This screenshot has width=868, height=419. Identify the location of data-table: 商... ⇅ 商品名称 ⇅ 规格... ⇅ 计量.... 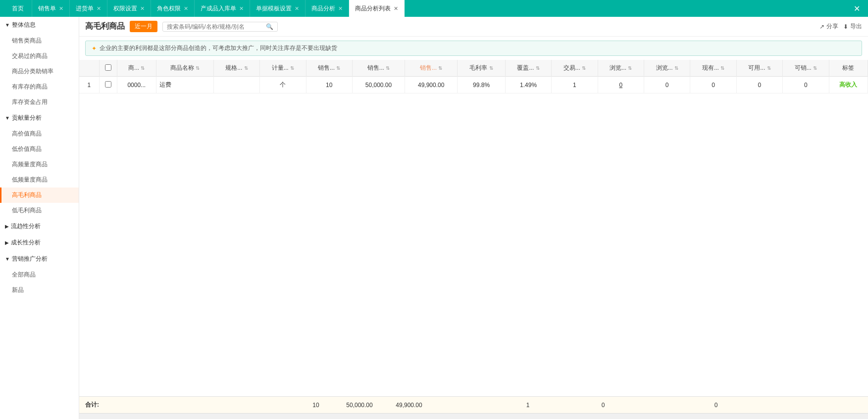
(473, 77).